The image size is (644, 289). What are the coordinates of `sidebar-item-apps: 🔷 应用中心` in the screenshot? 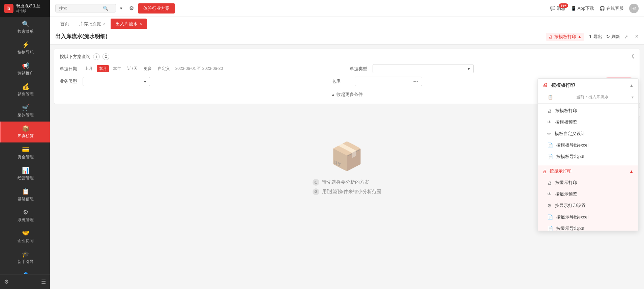 It's located at (25, 271).